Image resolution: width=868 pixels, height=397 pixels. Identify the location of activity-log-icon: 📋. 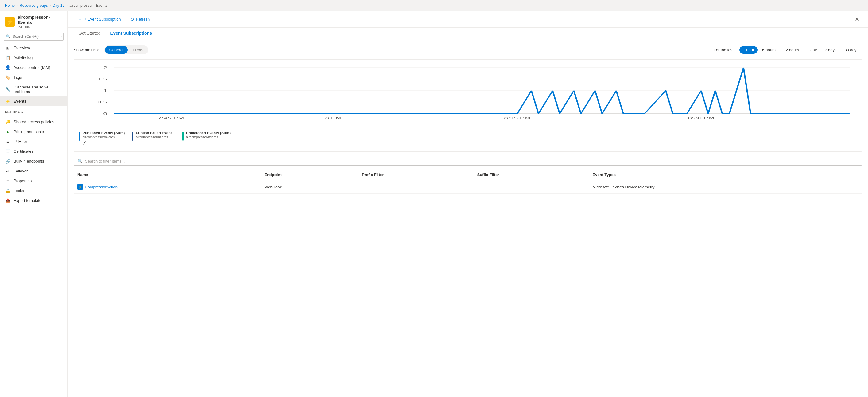
(8, 58).